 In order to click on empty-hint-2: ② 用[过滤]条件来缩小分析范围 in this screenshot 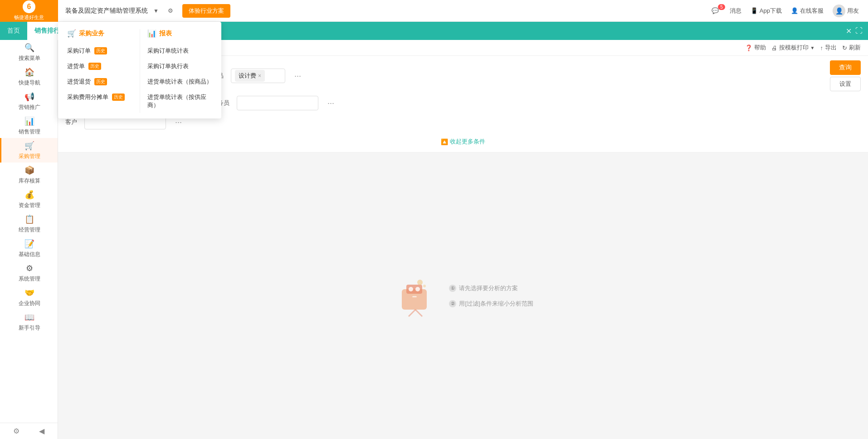, I will do `click(491, 304)`.